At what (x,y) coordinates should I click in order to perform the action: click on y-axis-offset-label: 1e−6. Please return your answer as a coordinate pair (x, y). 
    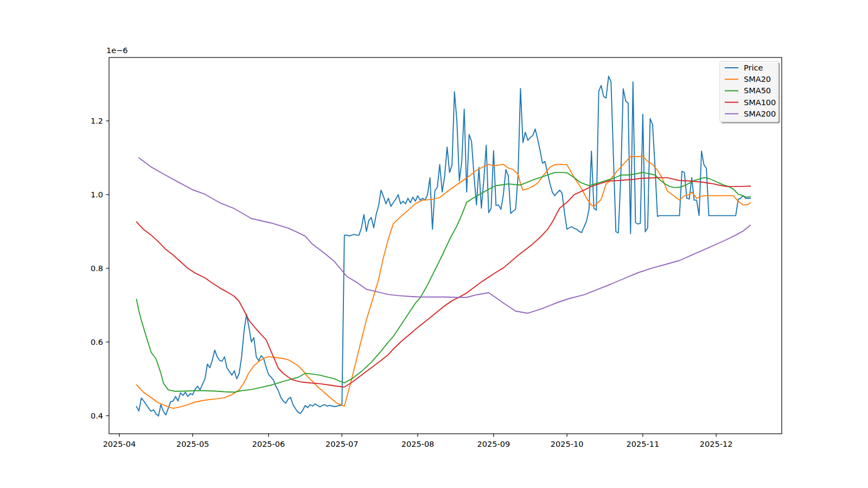
    Looking at the image, I should click on (117, 50).